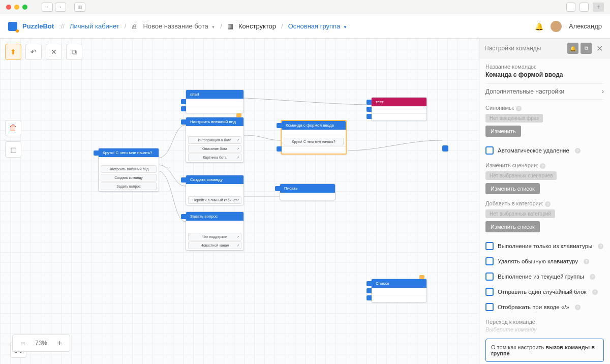 Image resolution: width=610 pixels, height=364 pixels. Describe the element at coordinates (545, 108) in the screenshot. I see `synonyms-label: Синонимы:?` at that location.